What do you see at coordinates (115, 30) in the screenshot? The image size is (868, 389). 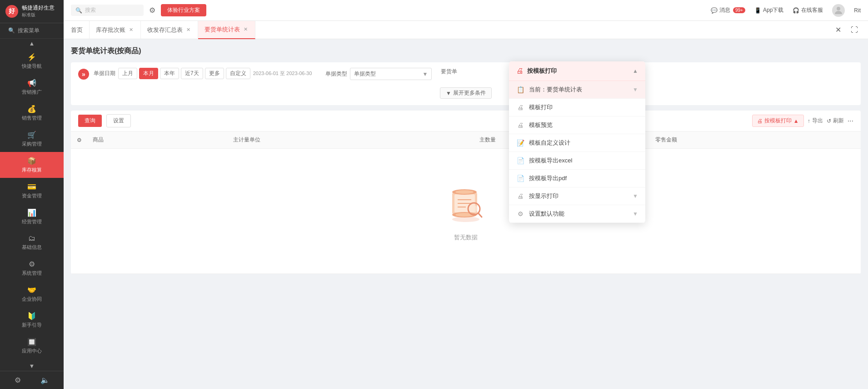 I see `tab-batch-account: 库存批次账 ✕` at bounding box center [115, 30].